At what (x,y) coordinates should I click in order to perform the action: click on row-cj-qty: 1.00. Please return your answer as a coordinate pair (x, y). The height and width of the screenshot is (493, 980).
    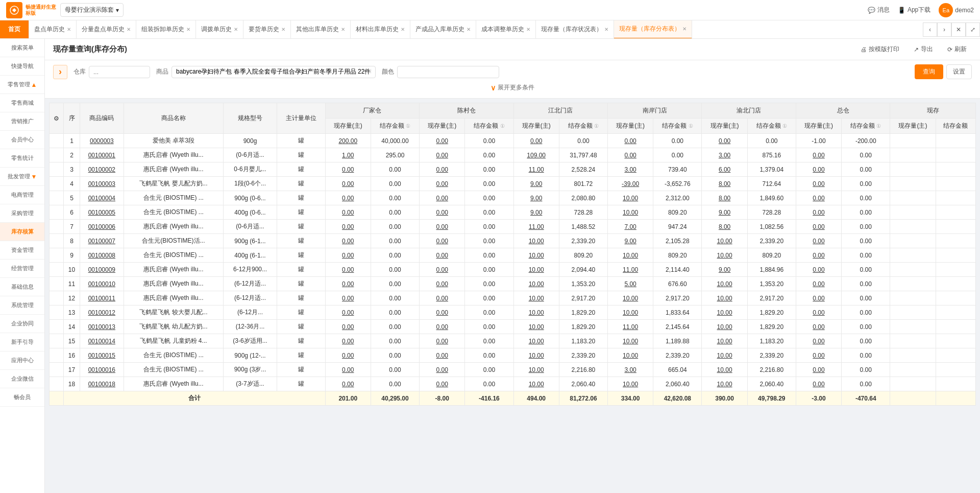
    Looking at the image, I should click on (348, 155).